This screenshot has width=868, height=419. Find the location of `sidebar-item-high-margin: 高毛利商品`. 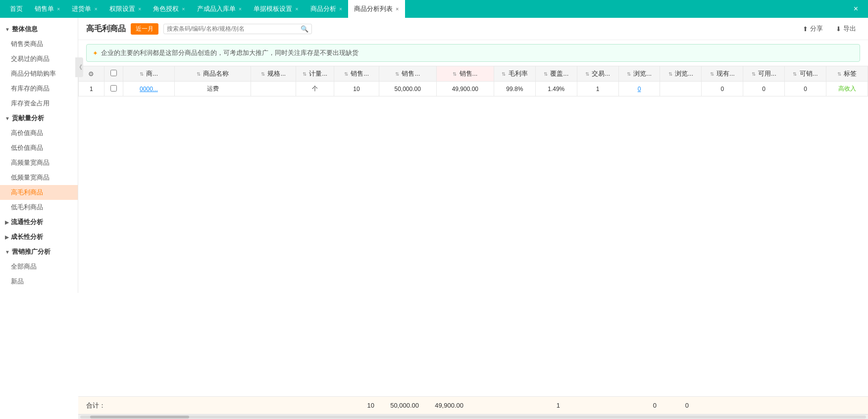

sidebar-item-high-margin: 高毛利商品 is located at coordinates (39, 192).